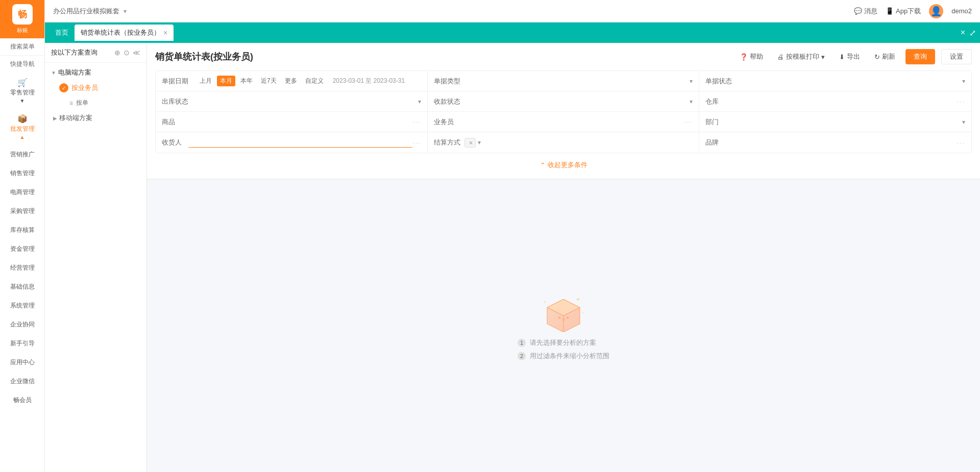 This screenshot has width=980, height=472. What do you see at coordinates (714, 143) in the screenshot?
I see `brand-label: 品牌` at bounding box center [714, 143].